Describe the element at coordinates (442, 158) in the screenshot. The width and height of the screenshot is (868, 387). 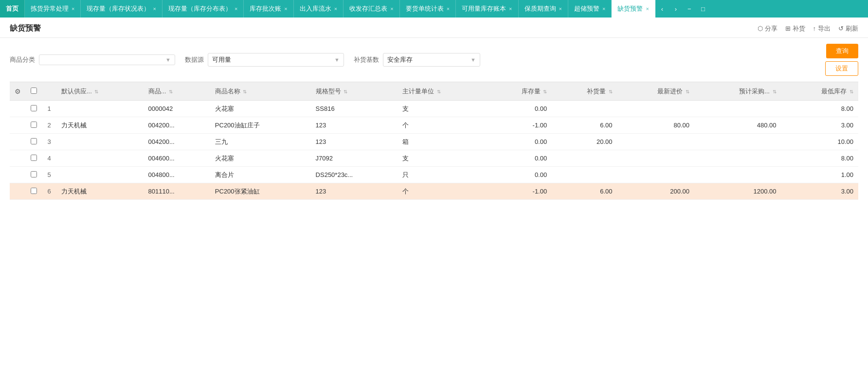
I see `td-unit-3: 支` at that location.